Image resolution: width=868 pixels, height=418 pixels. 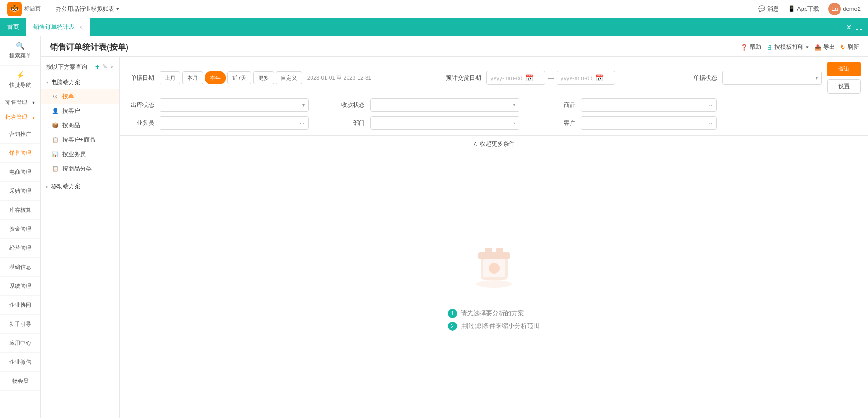 What do you see at coordinates (80, 140) in the screenshot?
I see `scheme-item-bycustomergoods: 📋 按客户+商品` at bounding box center [80, 140].